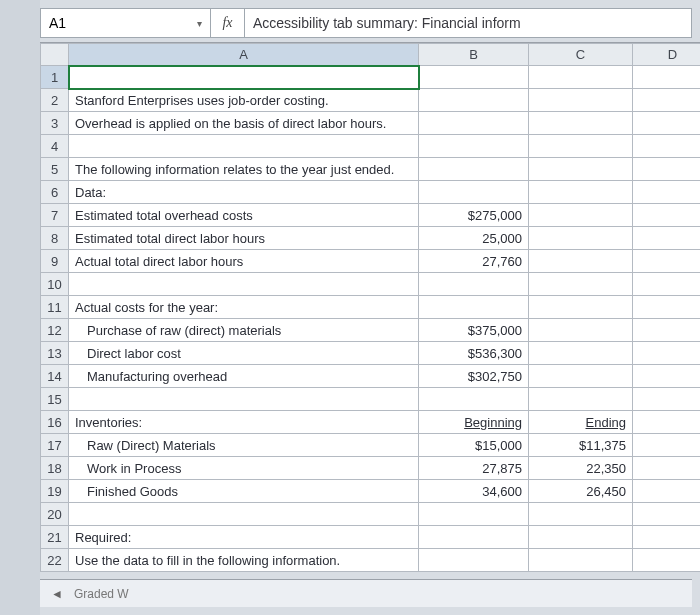  What do you see at coordinates (244, 376) in the screenshot?
I see `cell: Manufacturing overhead` at bounding box center [244, 376].